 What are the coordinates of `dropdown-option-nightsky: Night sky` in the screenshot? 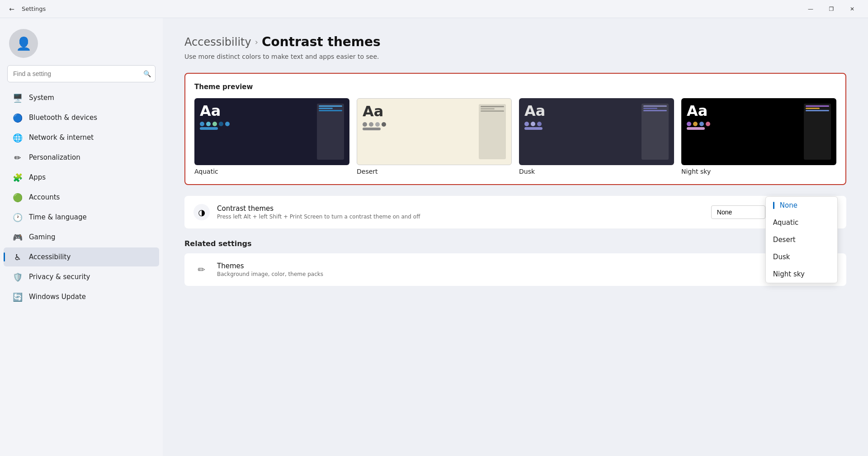 It's located at (802, 274).